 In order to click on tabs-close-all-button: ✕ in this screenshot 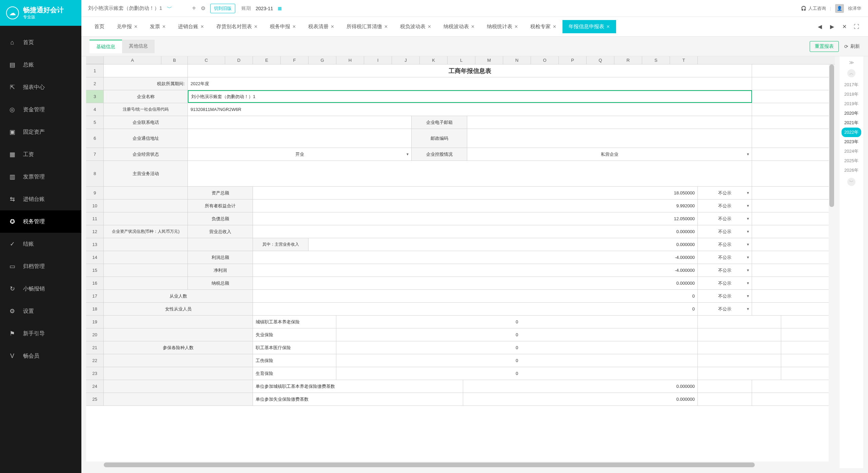, I will do `click(844, 27)`.